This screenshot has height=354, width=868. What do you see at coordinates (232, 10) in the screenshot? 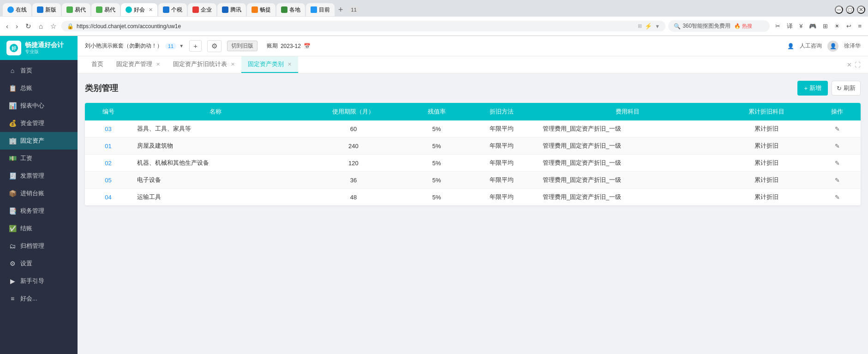
I see `browser-tab-tengxun: 腾讯` at bounding box center [232, 10].